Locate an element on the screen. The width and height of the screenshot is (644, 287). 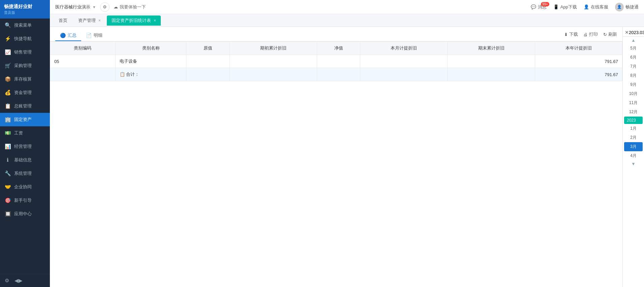
summary-original is located at coordinates (208, 75).